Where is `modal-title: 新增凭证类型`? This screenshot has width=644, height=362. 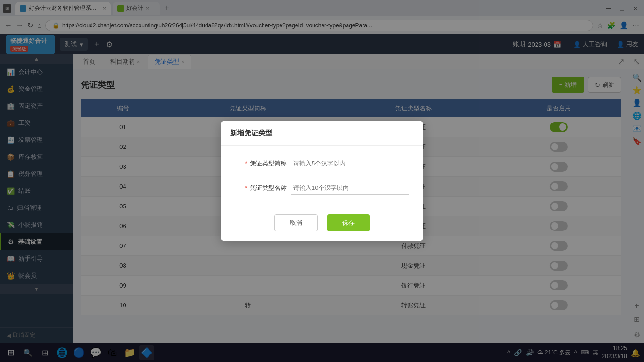 modal-title: 新增凭证类型 is located at coordinates (251, 133).